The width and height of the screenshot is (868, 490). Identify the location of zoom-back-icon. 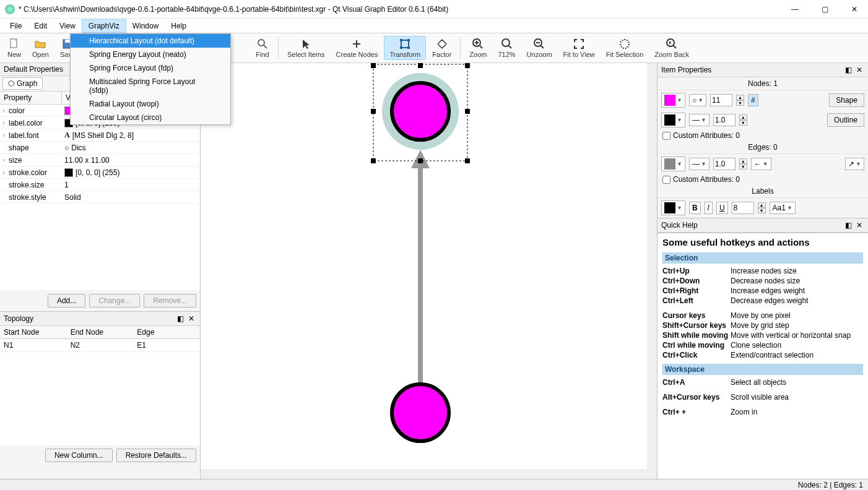
(672, 44).